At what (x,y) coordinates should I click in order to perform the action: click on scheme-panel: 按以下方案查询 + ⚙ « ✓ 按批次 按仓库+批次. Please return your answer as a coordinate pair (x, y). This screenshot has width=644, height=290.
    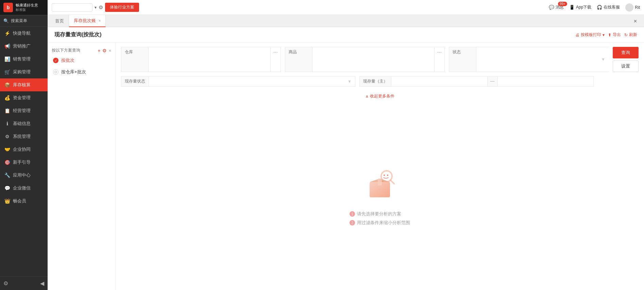
    Looking at the image, I should click on (82, 166).